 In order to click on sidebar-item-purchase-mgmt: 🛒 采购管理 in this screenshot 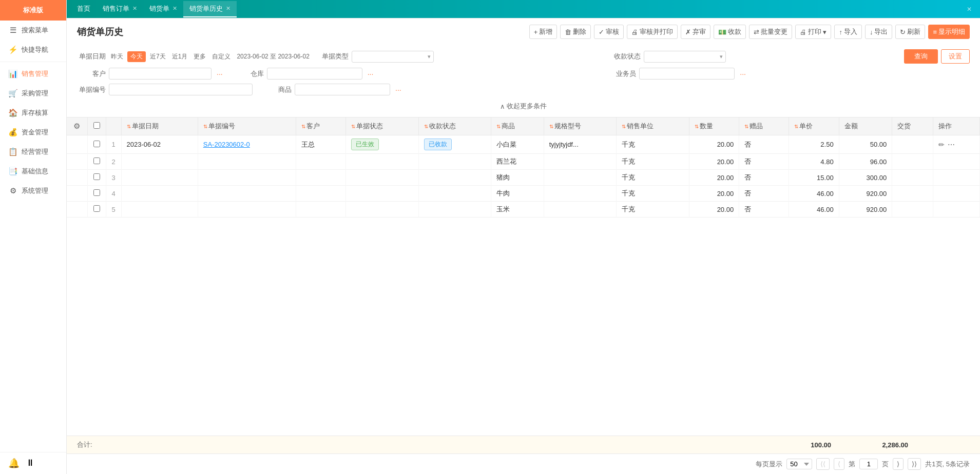, I will do `click(33, 93)`.